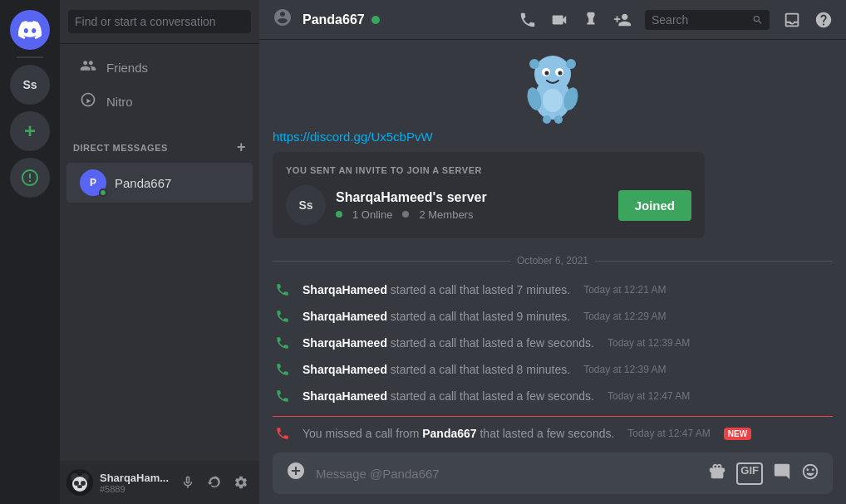  What do you see at coordinates (591, 20) in the screenshot?
I see `pin-icon` at bounding box center [591, 20].